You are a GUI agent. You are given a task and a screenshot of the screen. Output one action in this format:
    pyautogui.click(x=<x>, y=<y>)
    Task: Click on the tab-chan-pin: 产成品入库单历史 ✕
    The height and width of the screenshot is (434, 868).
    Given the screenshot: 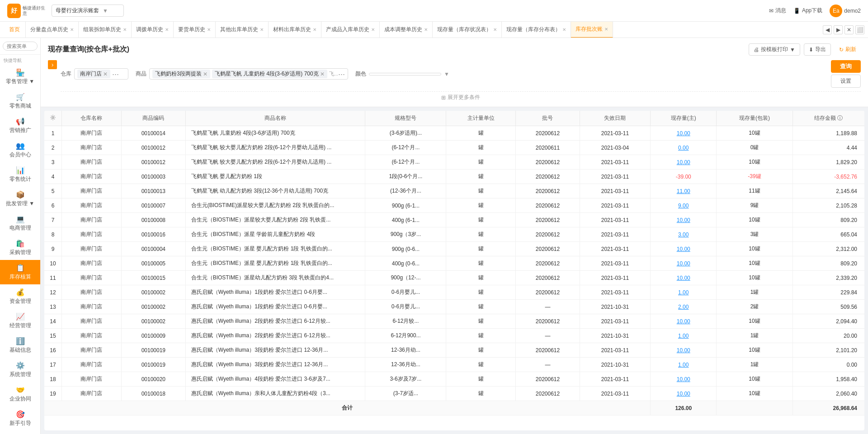 What is the action you would take?
    pyautogui.click(x=351, y=30)
    